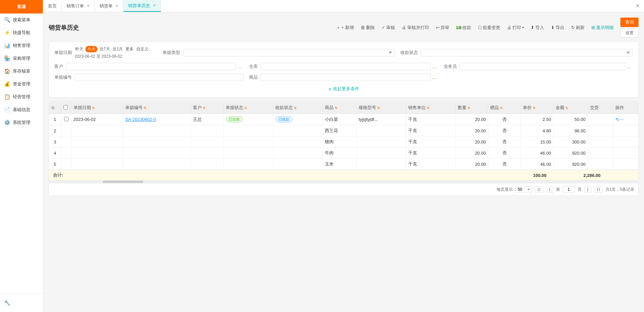 Image resolution: width=644 pixels, height=312 pixels. What do you see at coordinates (435, 77) in the screenshot?
I see `goods-dots-btn: …` at bounding box center [435, 77].